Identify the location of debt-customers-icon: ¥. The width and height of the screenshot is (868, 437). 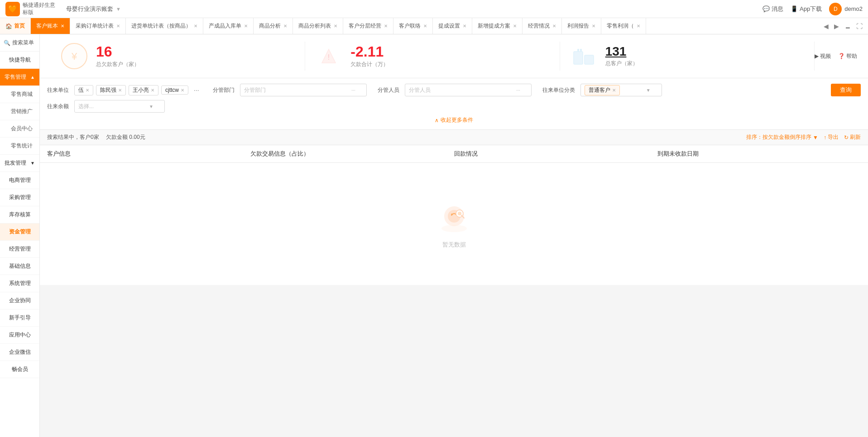
(74, 56).